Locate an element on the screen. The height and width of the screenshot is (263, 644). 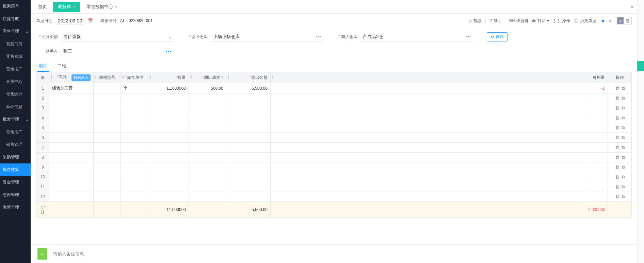
col-qty: ▴▾*数量 is located at coordinates (168, 78).